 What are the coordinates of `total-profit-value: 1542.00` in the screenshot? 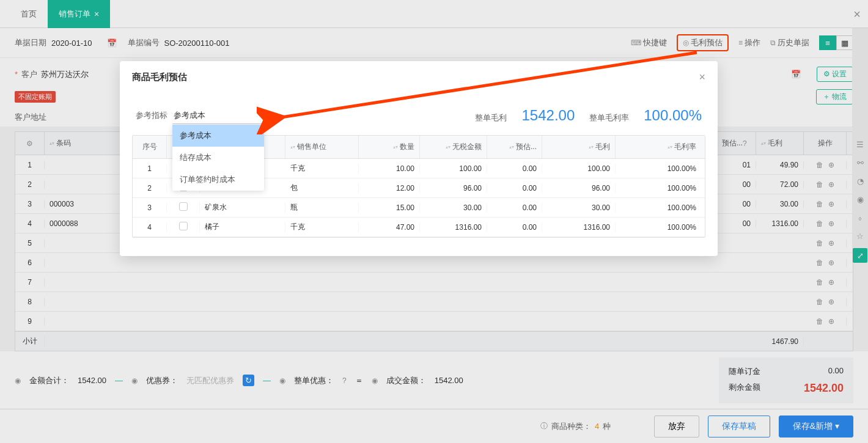 It's located at (548, 115).